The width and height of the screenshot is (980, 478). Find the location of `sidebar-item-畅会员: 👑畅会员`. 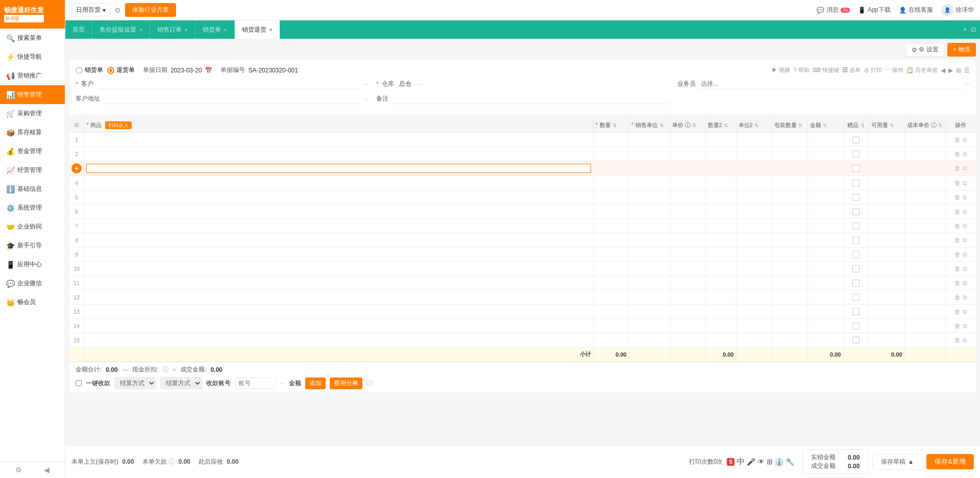

sidebar-item-畅会员: 👑畅会员 is located at coordinates (33, 302).